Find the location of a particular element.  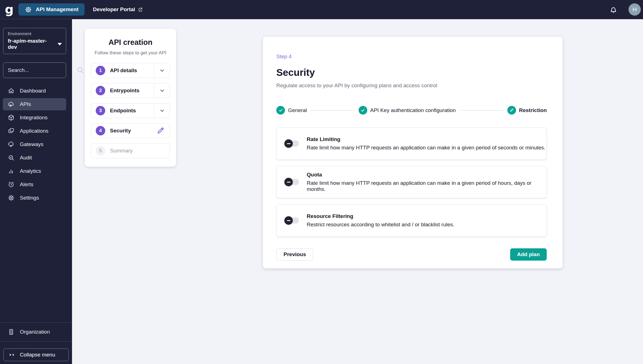

stepper-item-general: General is located at coordinates (292, 110).